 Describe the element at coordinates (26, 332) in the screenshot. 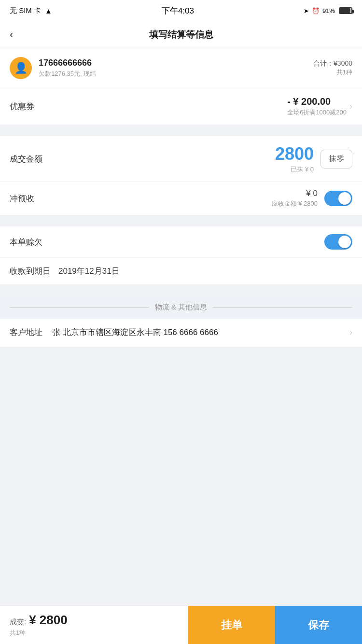

I see `address-label: 客户地址` at that location.